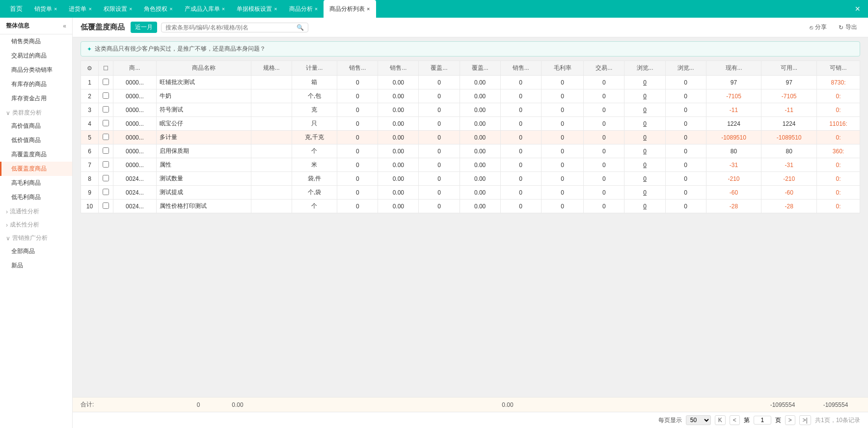  What do you see at coordinates (36, 238) in the screenshot?
I see `sidebar-group-marketing: ∨ 营销推广分析` at bounding box center [36, 238].